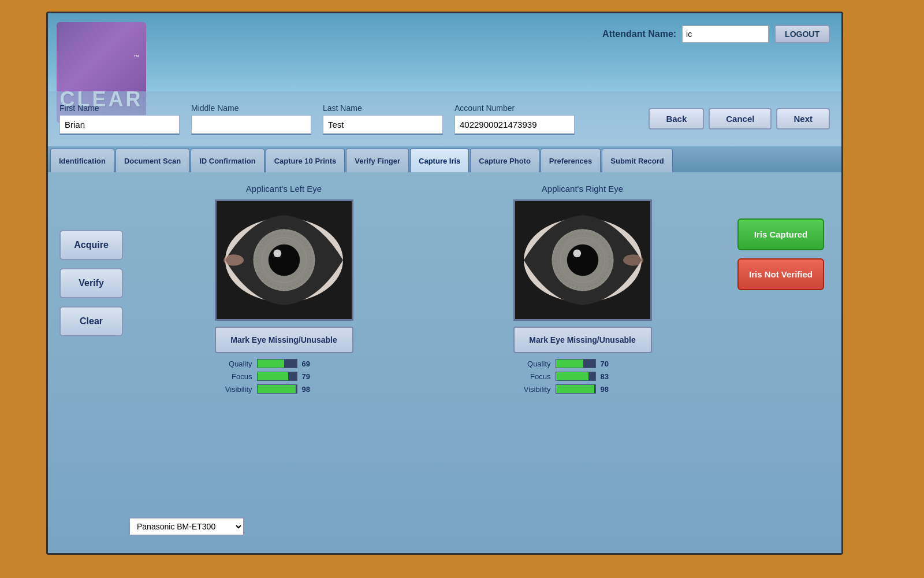  I want to click on left-focus-label: Focus, so click(233, 377).